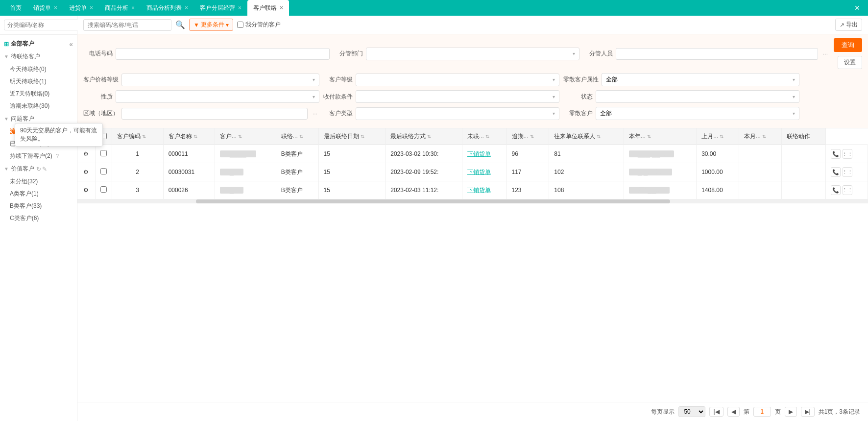  I want to click on sidebar-search-input, so click(44, 25).